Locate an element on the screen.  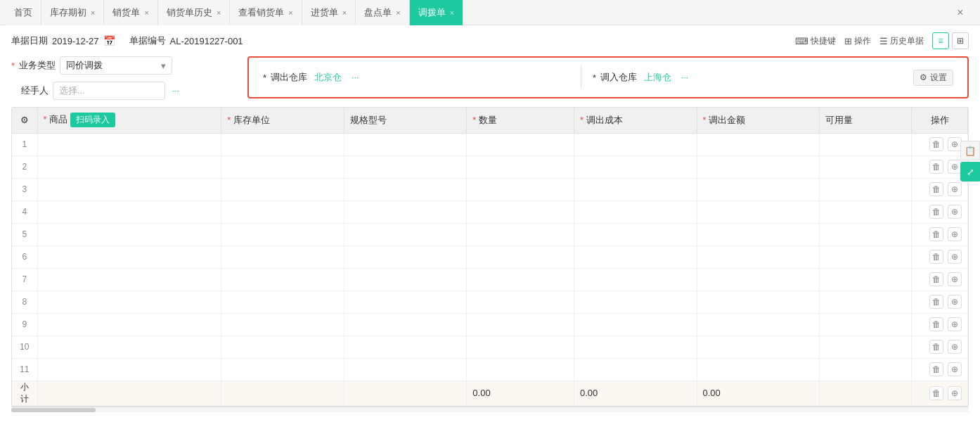
handler-more-icon: ··· is located at coordinates (176, 91).